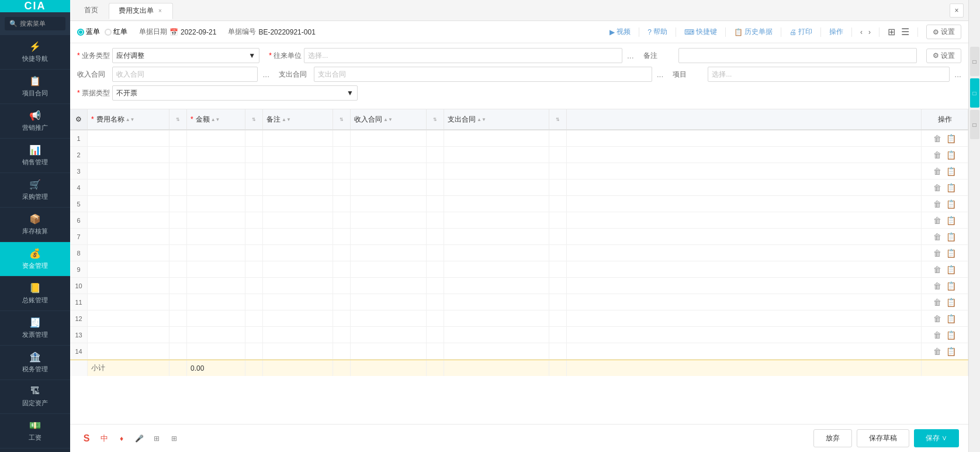 The image size is (980, 452). I want to click on sidebar-item-sales: 📊 销售管理, so click(35, 156).